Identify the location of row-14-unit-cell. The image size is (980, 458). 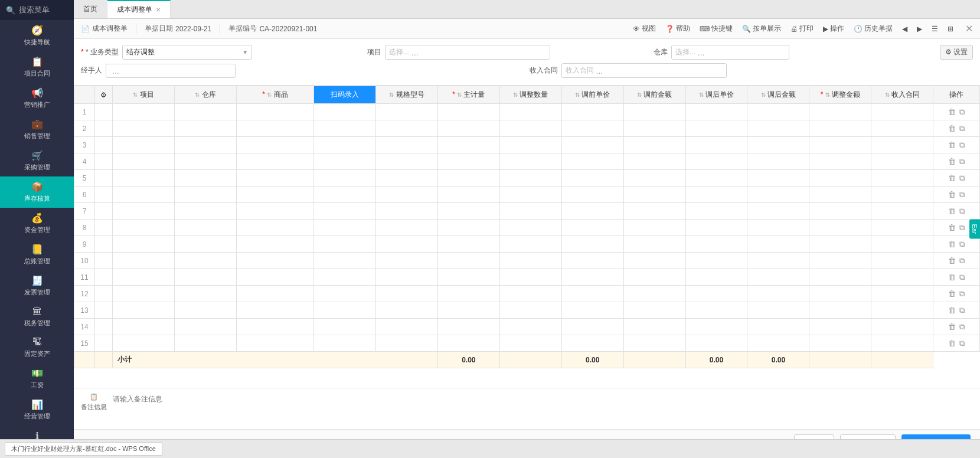
(469, 327).